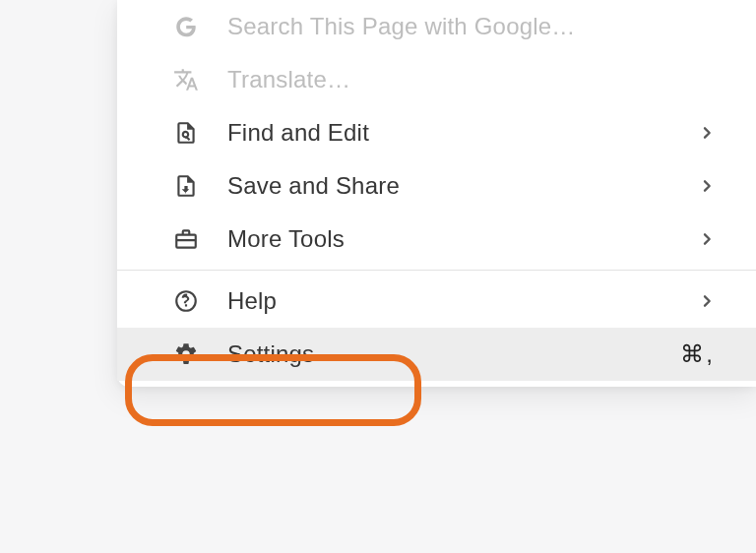 This screenshot has height=553, width=756. Describe the element at coordinates (186, 133) in the screenshot. I see `find-in-page-icon` at that location.